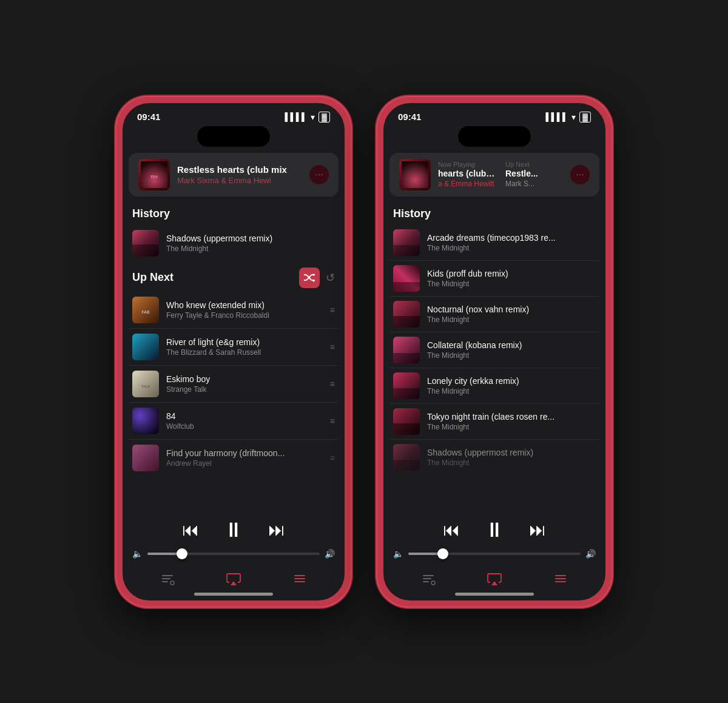 Image resolution: width=728 pixels, height=703 pixels. I want to click on history-list-right: Arcade dreams (timecop1983 re... The Mid…, so click(494, 350).